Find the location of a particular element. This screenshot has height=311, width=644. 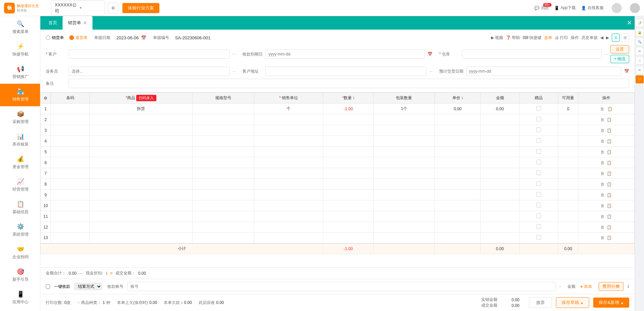

delete-row-4: 🗑 is located at coordinates (603, 141).